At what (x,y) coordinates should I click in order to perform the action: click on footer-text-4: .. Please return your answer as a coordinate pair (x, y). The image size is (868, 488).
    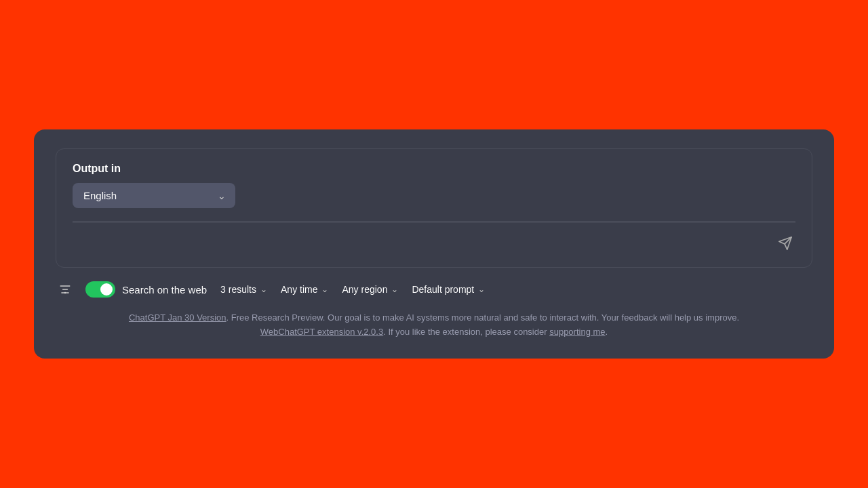
    Looking at the image, I should click on (607, 332).